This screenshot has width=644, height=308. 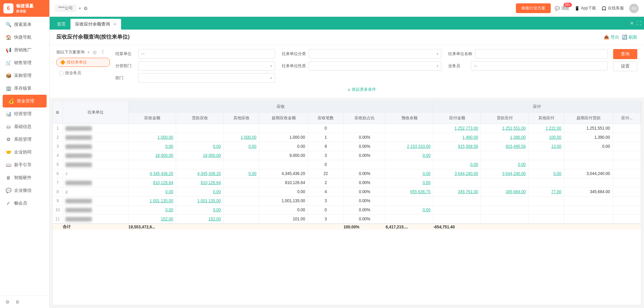 What do you see at coordinates (58, 113) in the screenshot?
I see `col-settings: ⚙` at bounding box center [58, 113].